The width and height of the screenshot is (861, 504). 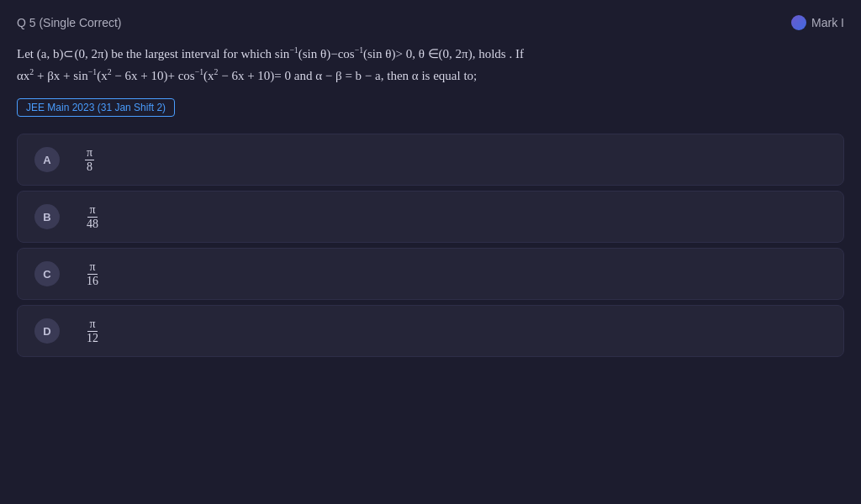 What do you see at coordinates (92, 217) in the screenshot?
I see `option-text-b: π 48` at bounding box center [92, 217].